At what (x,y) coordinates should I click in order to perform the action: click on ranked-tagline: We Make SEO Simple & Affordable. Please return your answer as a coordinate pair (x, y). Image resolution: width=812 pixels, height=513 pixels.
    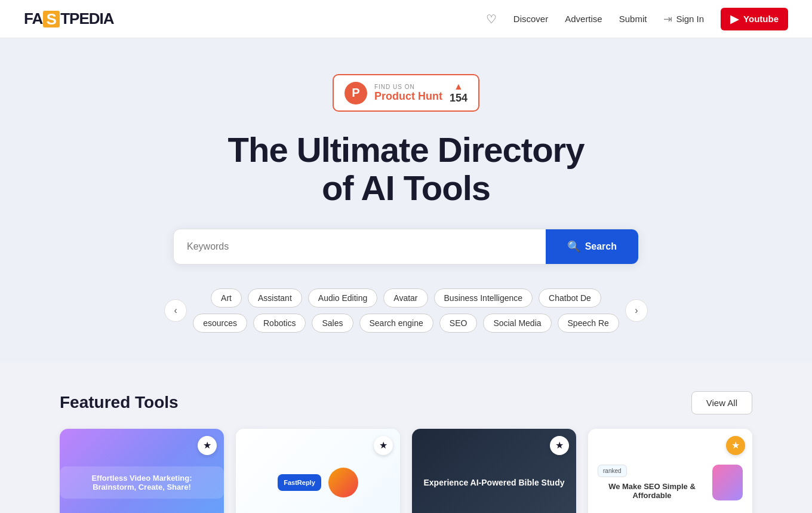
    Looking at the image, I should click on (652, 491).